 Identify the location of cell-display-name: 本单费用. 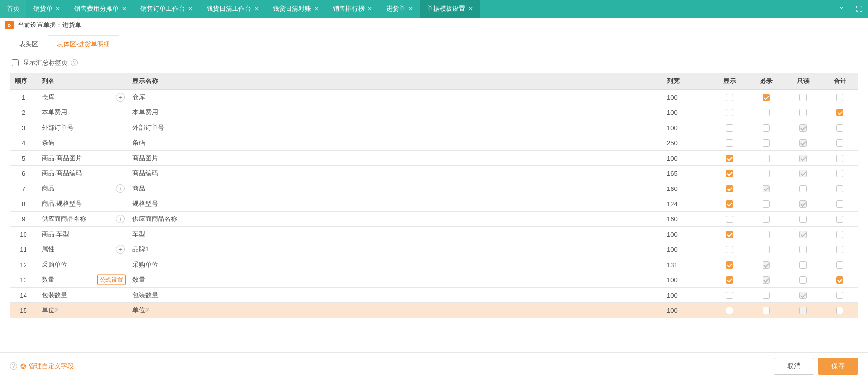
(395, 113).